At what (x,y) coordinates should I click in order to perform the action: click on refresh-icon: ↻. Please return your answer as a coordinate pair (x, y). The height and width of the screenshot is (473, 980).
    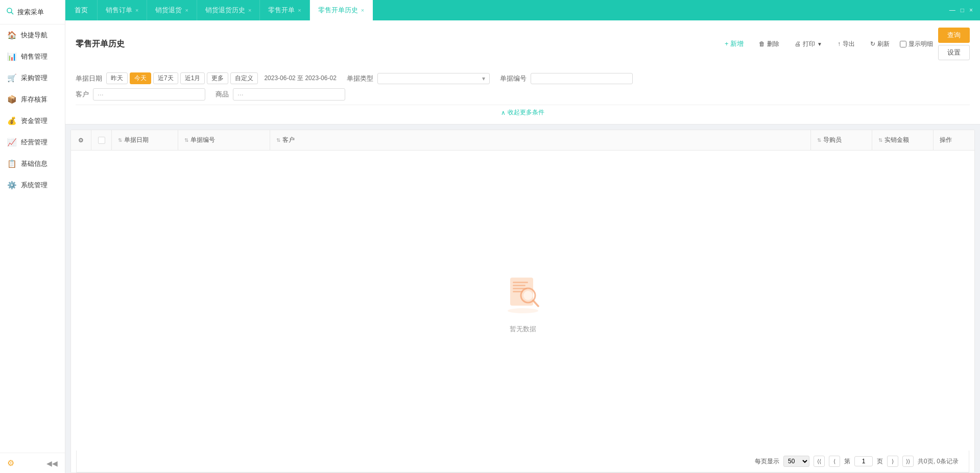
    Looking at the image, I should click on (873, 44).